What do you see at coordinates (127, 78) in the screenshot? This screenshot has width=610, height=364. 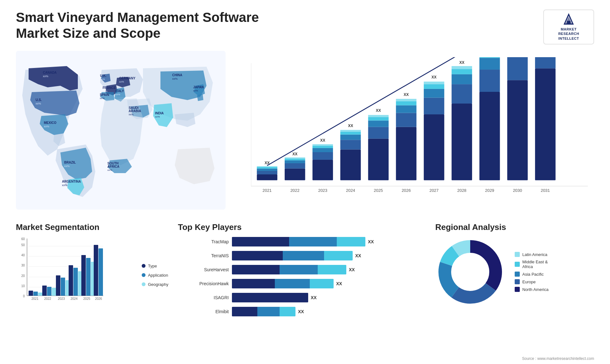 I see `svg-text: GERMANY` at bounding box center [127, 78].